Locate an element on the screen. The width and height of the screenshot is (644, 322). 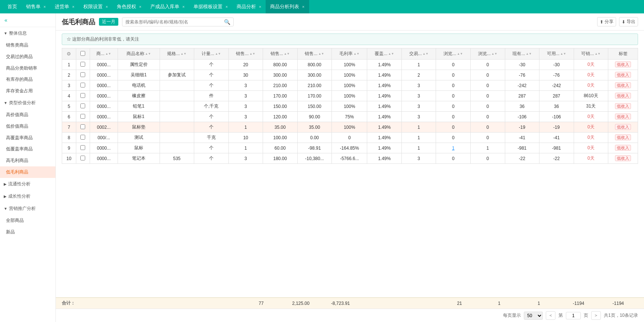
col-name-header: 商品名称 ▲▼ is located at coordinates (139, 54).